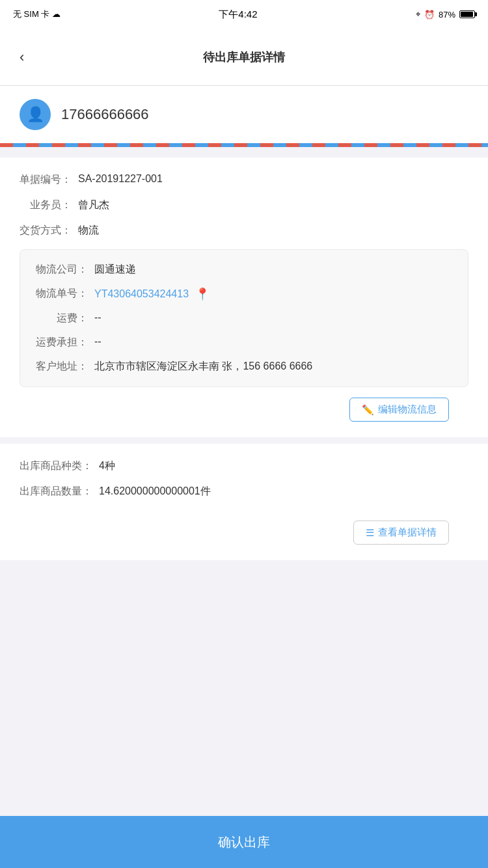 This screenshot has height=868, width=488. Describe the element at coordinates (273, 294) in the screenshot. I see `tracking-value: YT43064053424413 📍` at that location.